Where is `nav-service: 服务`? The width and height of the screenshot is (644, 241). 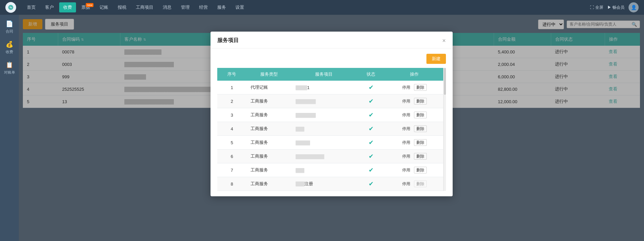
nav-service: 服务 is located at coordinates (222, 7).